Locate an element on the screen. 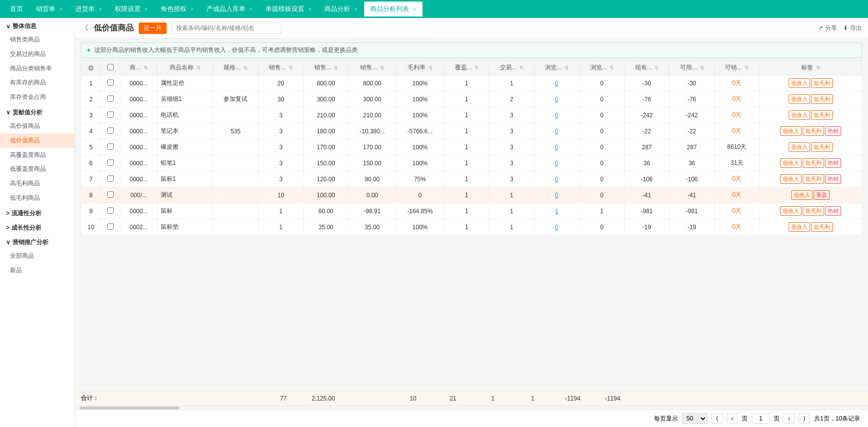 The height and width of the screenshot is (427, 868). col-stock1: 现有... ⇅ is located at coordinates (647, 68).